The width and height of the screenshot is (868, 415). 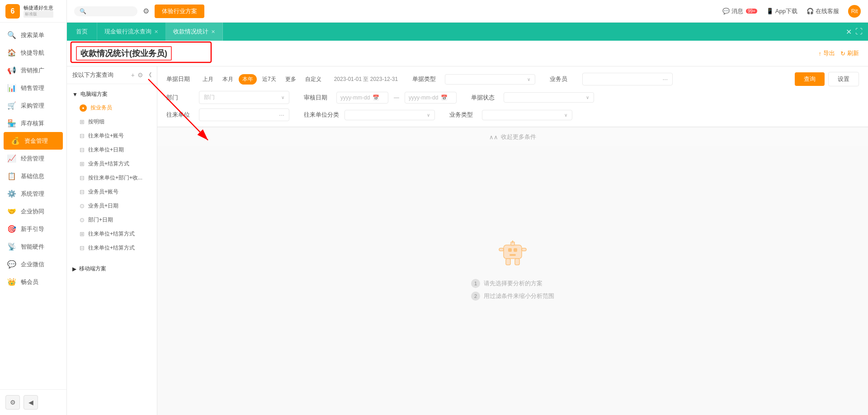 What do you see at coordinates (810, 79) in the screenshot?
I see `query-button: 查询` at bounding box center [810, 79].